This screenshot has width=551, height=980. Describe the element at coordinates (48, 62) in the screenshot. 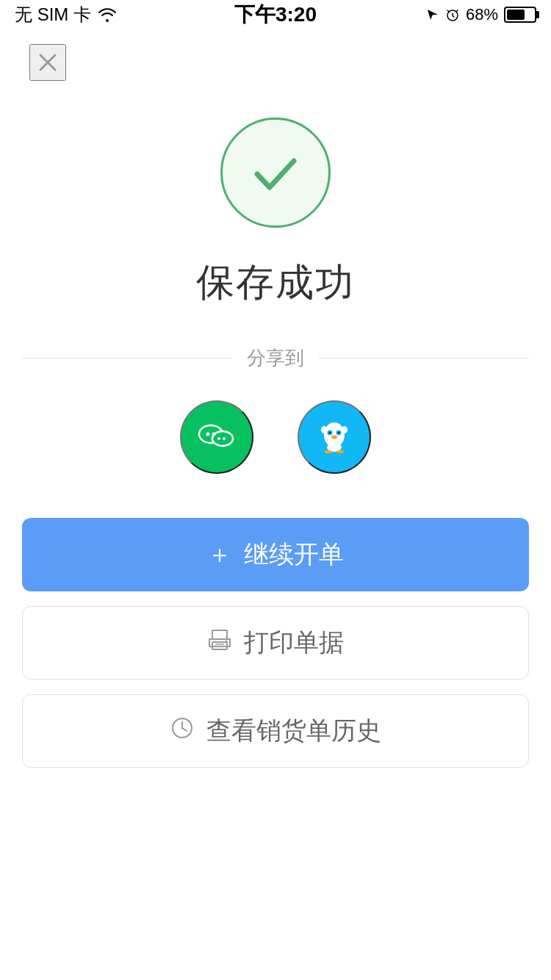

I see `close-button` at that location.